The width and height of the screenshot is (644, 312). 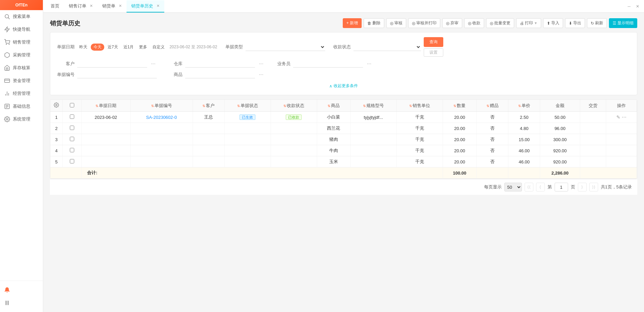 I want to click on sidebar-item-inventory: 库存核算, so click(x=22, y=68).